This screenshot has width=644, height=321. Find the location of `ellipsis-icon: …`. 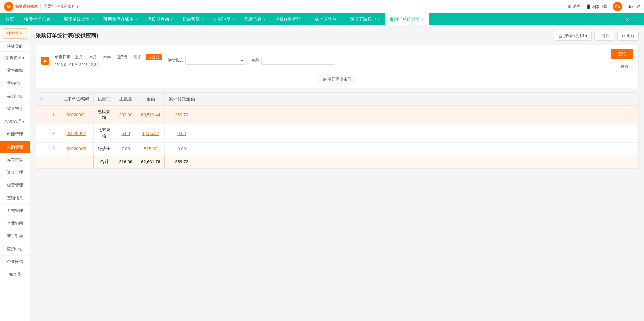

ellipsis-icon: … is located at coordinates (340, 61).